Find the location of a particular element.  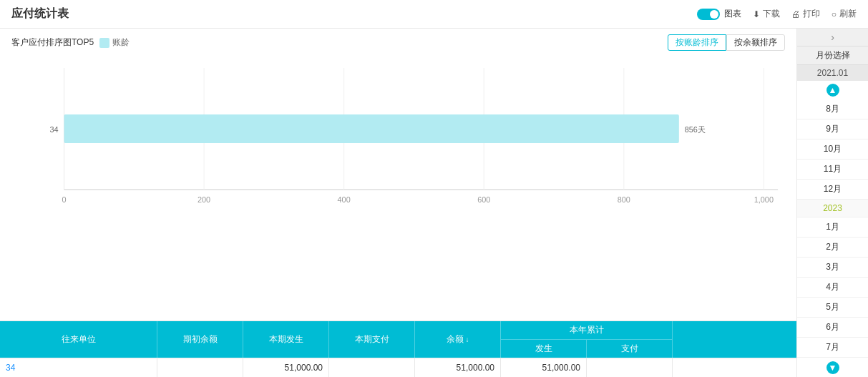

chart-toolbar: 客户应付排序图TOP5 账龄 按账龄排序 按余额排序 is located at coordinates (398, 41).